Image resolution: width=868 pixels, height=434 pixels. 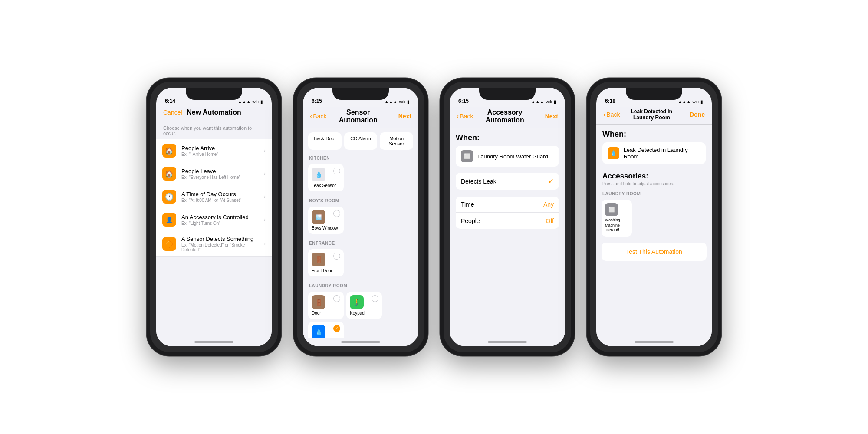 I want to click on time-label: Time, so click(x=468, y=204).